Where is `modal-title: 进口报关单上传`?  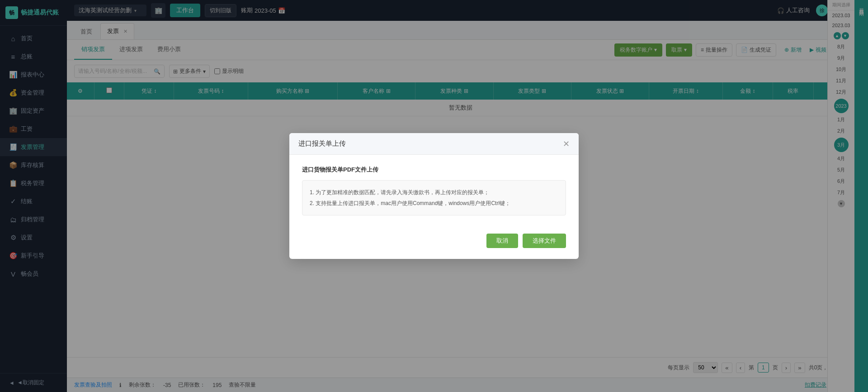
modal-title: 进口报关单上传 is located at coordinates (322, 144).